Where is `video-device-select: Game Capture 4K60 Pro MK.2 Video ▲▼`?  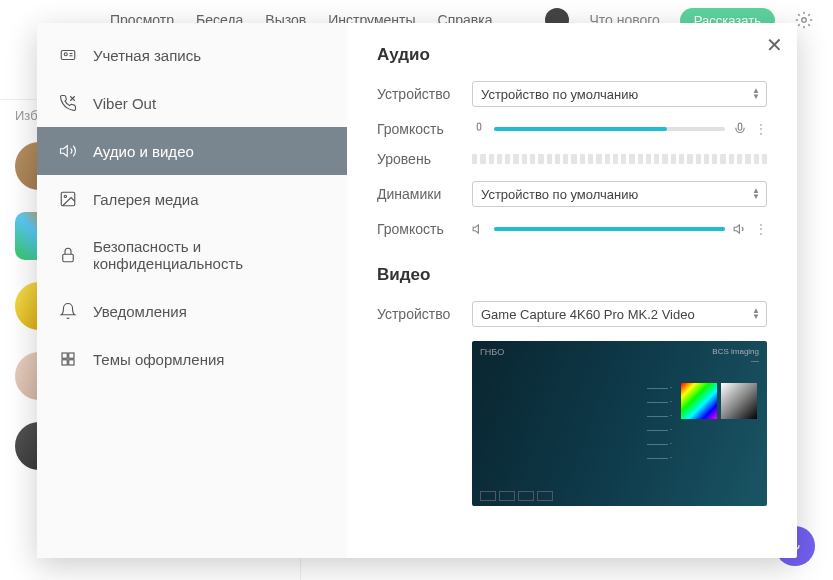 video-device-select: Game Capture 4K60 Pro MK.2 Video ▲▼ is located at coordinates (620, 314).